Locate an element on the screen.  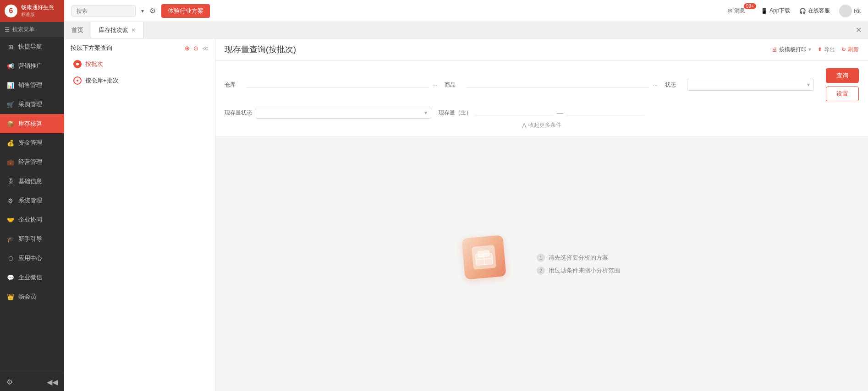
online-service-label: 在线客服 is located at coordinates (819, 11).